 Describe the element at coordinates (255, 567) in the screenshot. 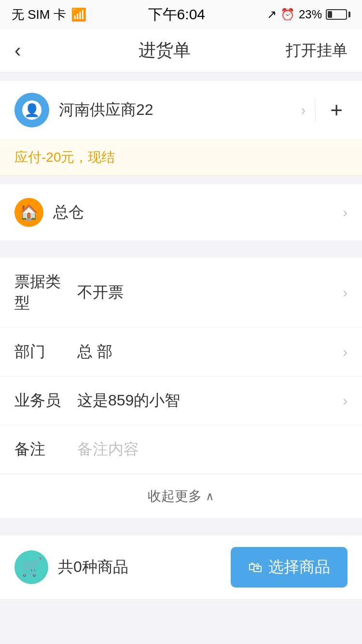

I see `cart-icon: 🛍` at that location.